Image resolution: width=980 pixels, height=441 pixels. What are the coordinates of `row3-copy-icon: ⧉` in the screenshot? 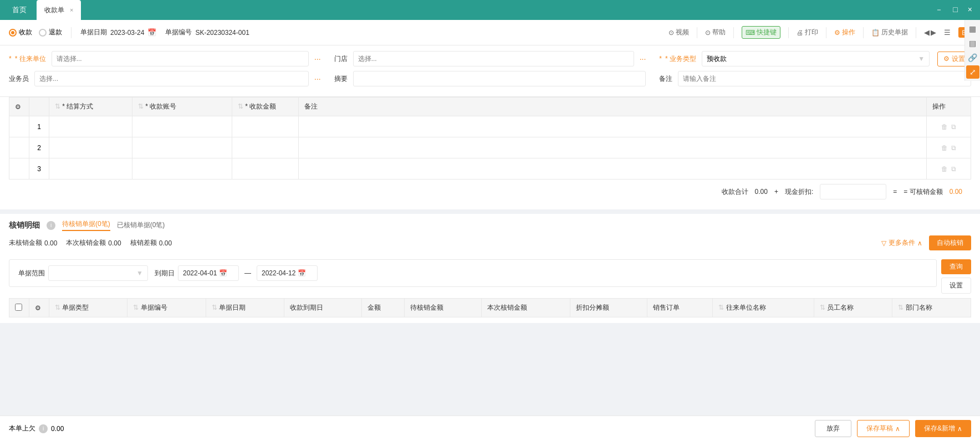 It's located at (953, 169).